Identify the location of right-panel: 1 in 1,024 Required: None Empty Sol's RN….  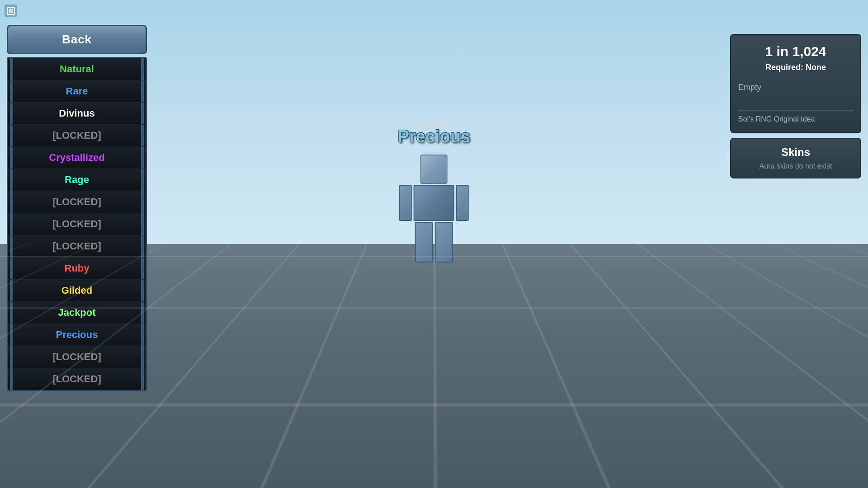
(796, 106).